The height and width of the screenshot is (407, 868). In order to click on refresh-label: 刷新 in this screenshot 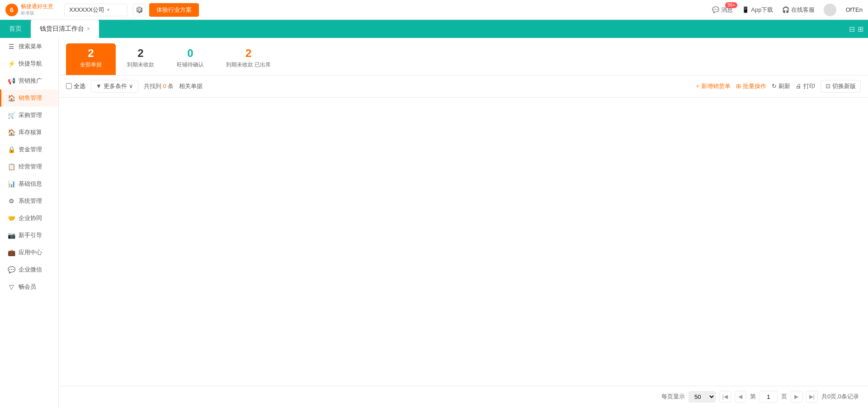, I will do `click(784, 86)`.